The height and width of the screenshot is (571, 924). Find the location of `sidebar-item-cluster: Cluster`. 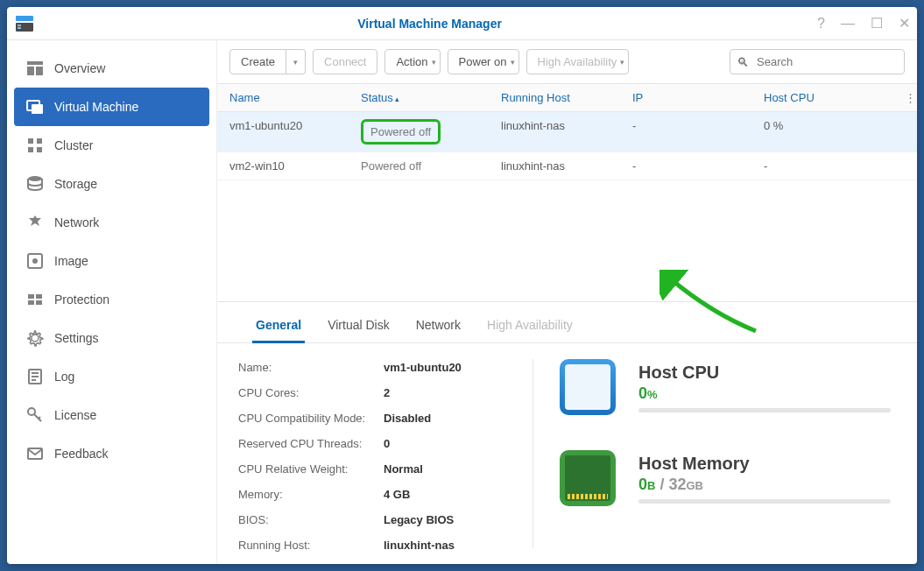

sidebar-item-cluster: Cluster is located at coordinates (112, 145).